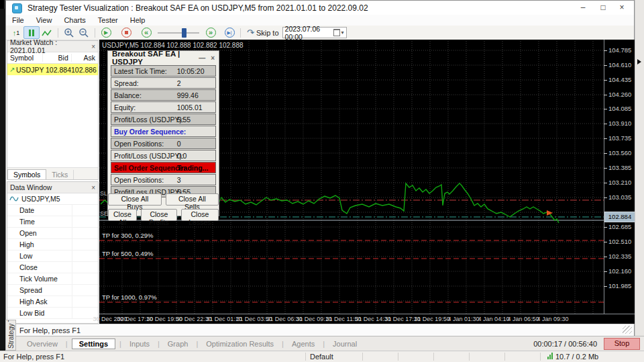 The width and height of the screenshot is (644, 362). What do you see at coordinates (178, 344) in the screenshot?
I see `tester-tab-graph: Graph` at bounding box center [178, 344].